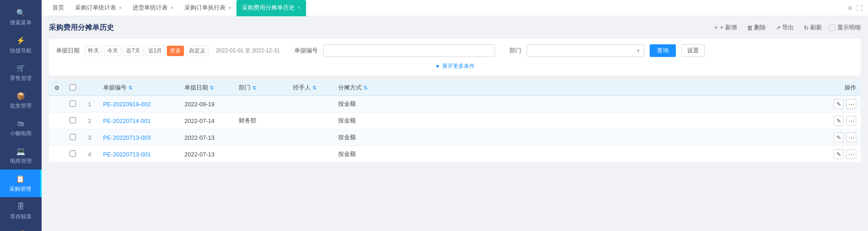  Describe the element at coordinates (455, 66) in the screenshot. I see `expand-conditions-button: ▼ 展开更多条件` at that location.